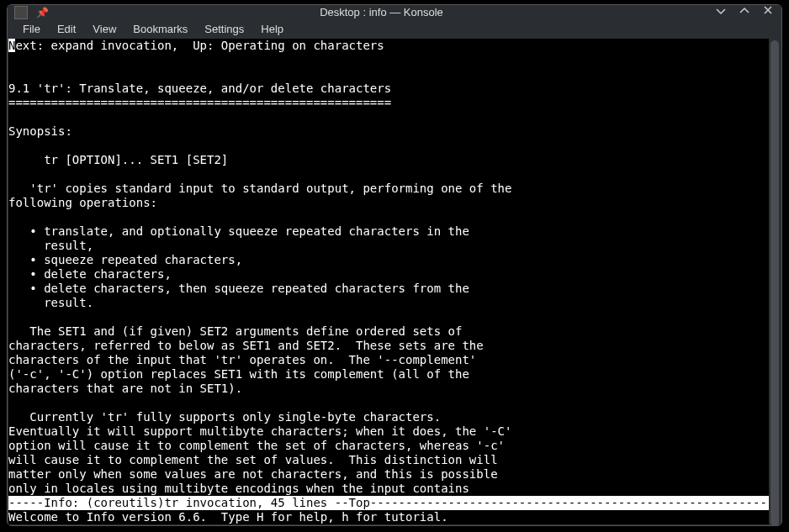 Image resolution: width=789 pixels, height=532 pixels. I want to click on maximize-button, so click(744, 12).